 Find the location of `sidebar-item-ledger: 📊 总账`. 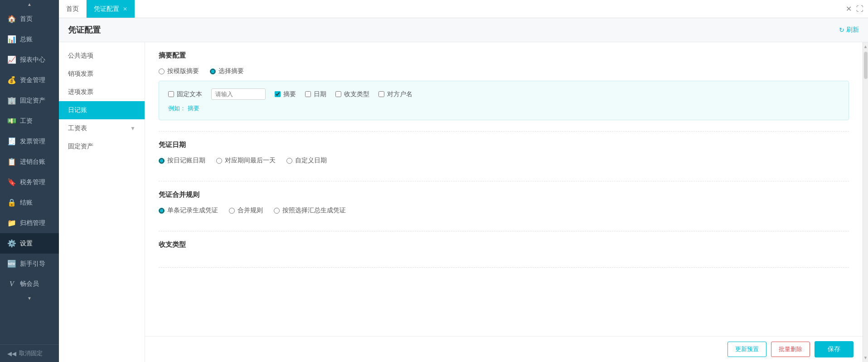

sidebar-item-ledger: 📊 总账 is located at coordinates (29, 39).